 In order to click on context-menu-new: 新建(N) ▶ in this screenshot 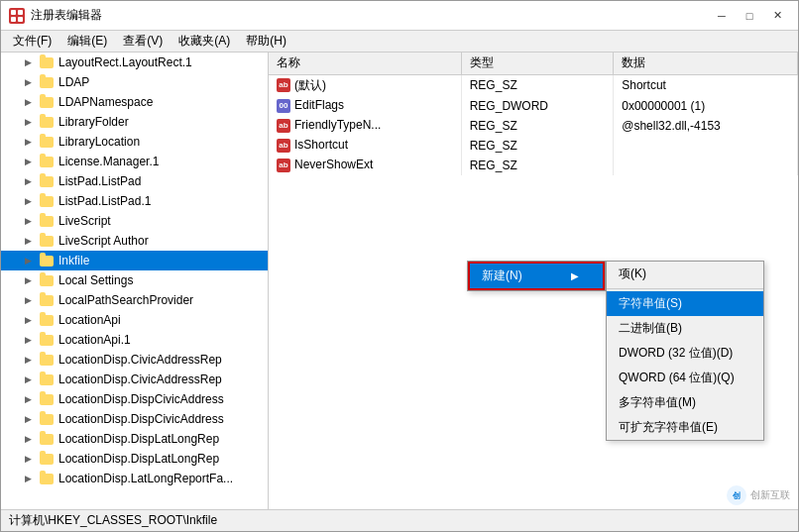, I will do `click(536, 275)`.